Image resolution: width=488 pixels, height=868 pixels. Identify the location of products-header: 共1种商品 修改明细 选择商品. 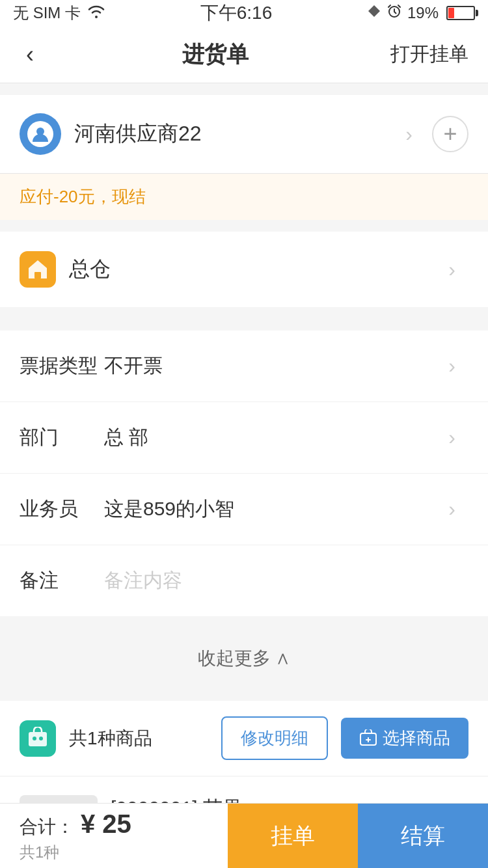
(244, 738).